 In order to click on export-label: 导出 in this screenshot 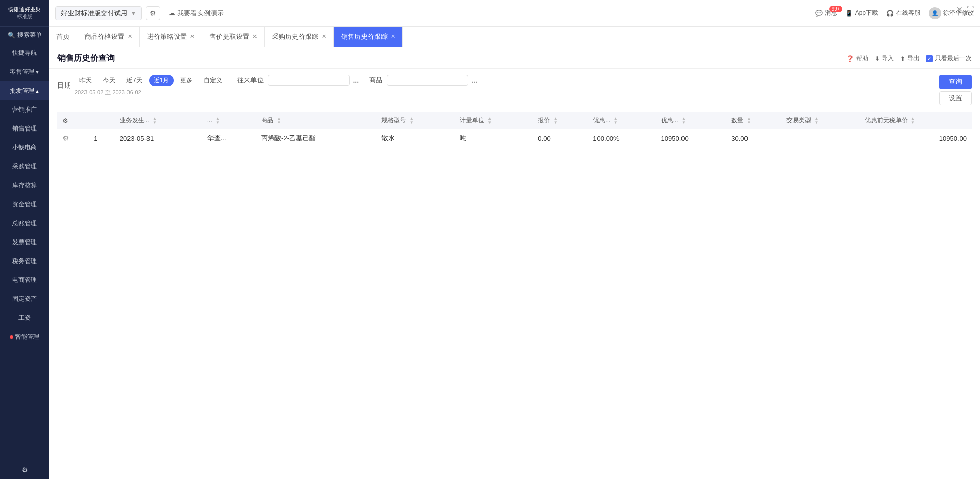, I will do `click(913, 58)`.